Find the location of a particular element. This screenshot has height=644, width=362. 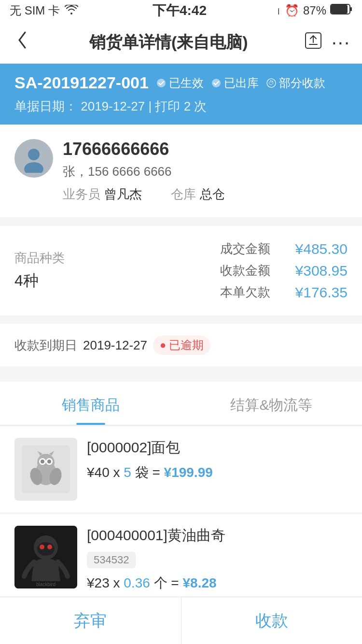

nav-bar: 销货单详情(来自电脑) ··· is located at coordinates (181, 42).